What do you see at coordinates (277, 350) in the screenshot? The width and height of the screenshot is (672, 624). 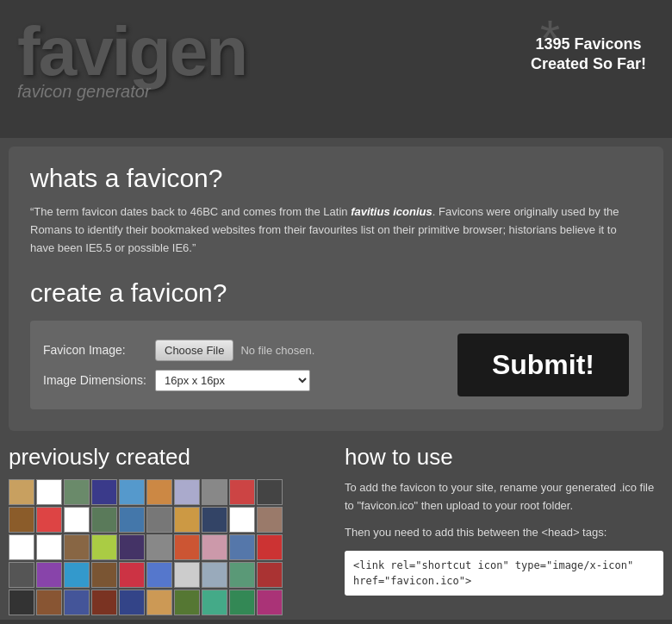 I see `no-file-text: No file chosen.` at bounding box center [277, 350].